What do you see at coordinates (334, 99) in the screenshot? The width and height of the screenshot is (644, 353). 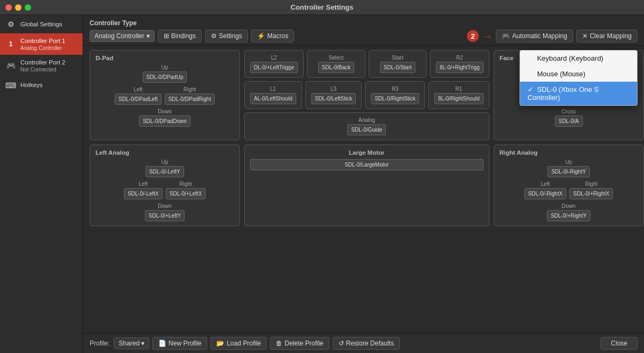 I see `l3-btn: SDL-0/LeftStick` at bounding box center [334, 99].